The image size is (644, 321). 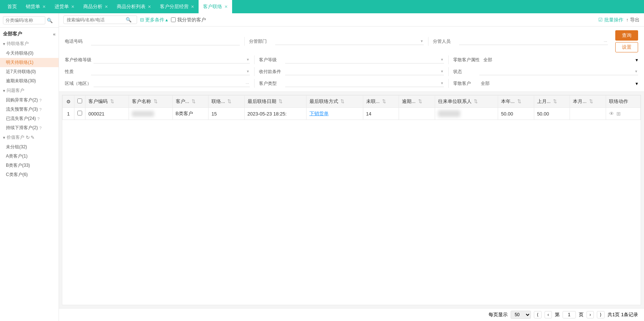 I want to click on nav-product-analysis-list: 商品分析列表 ✕, so click(x=134, y=7).